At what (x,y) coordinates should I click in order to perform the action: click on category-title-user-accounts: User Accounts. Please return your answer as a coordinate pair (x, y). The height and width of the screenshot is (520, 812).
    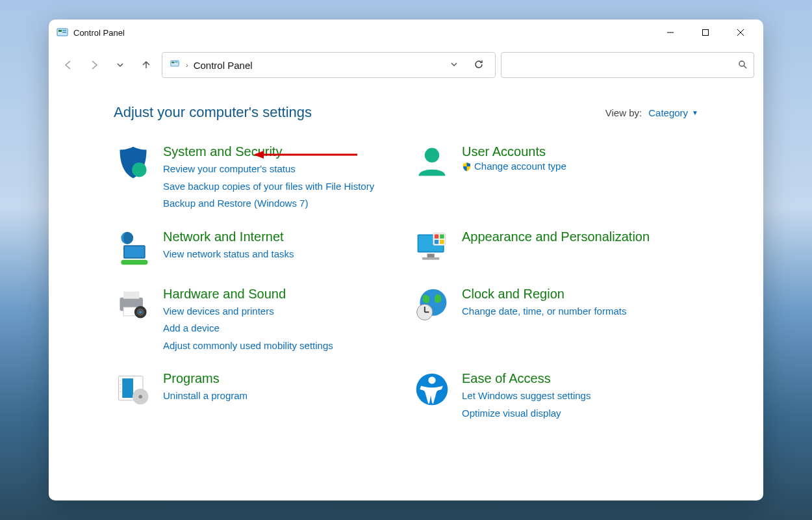
    Looking at the image, I should click on (504, 151).